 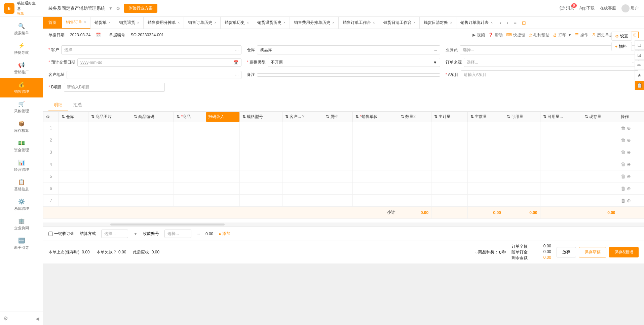 I want to click on row-6-customer-code, so click(x=303, y=189).